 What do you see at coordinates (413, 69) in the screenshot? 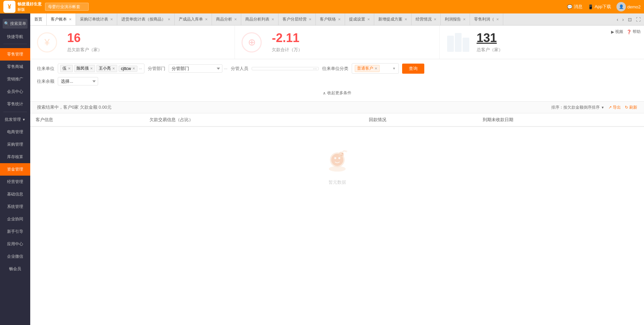
I see `query-btn: 查询` at bounding box center [413, 69].